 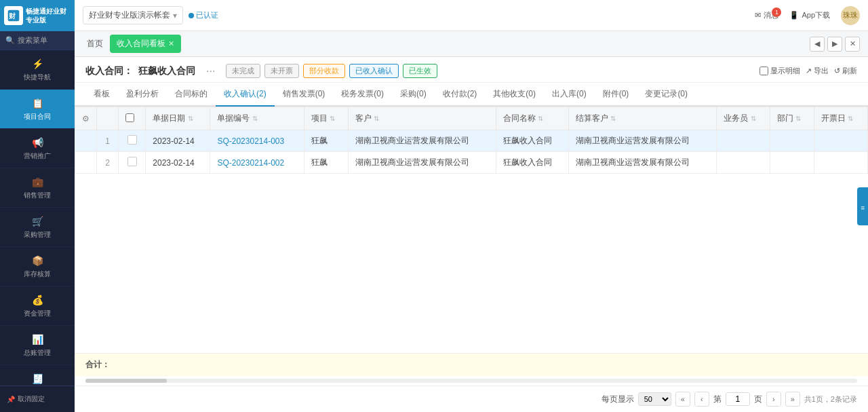 What do you see at coordinates (37, 70) in the screenshot?
I see `sidebar-item-quick: ⚡ 快捷导航` at bounding box center [37, 70].